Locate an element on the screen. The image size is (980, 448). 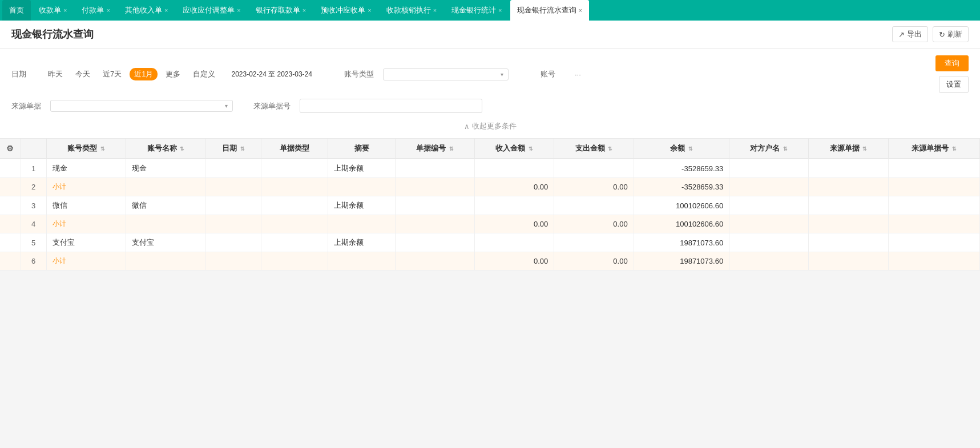
collapse-bar: ∧ 收起更多条件 is located at coordinates (490, 126).